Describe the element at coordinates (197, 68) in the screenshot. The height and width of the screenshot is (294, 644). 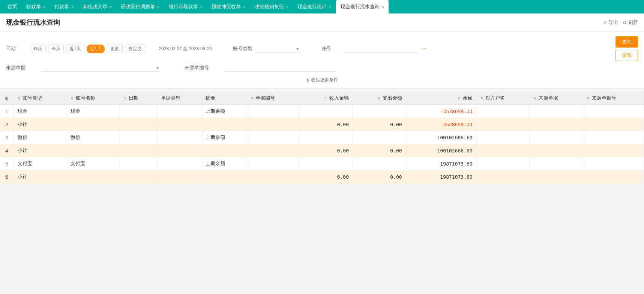
I see `source-voucher-no-label: 来源单据号` at that location.